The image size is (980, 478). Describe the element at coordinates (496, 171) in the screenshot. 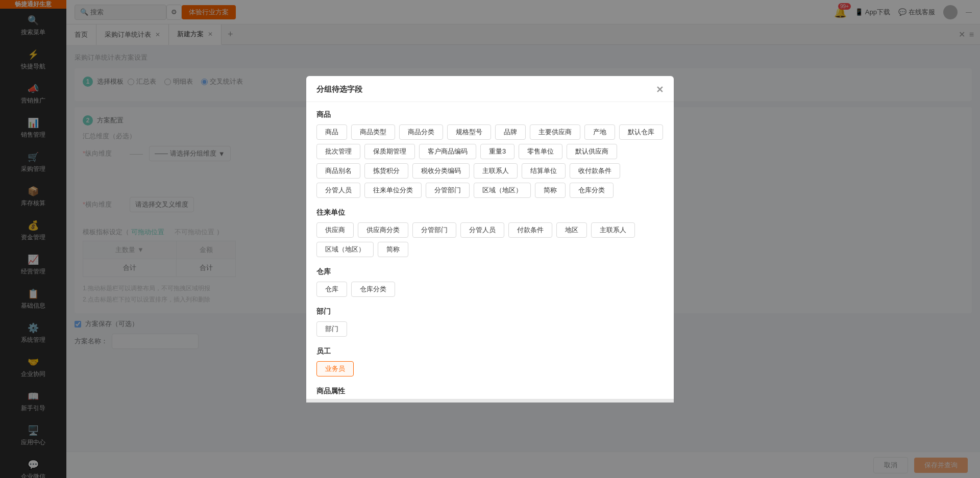

I see `field-tag-0-17: 主联系人` at that location.